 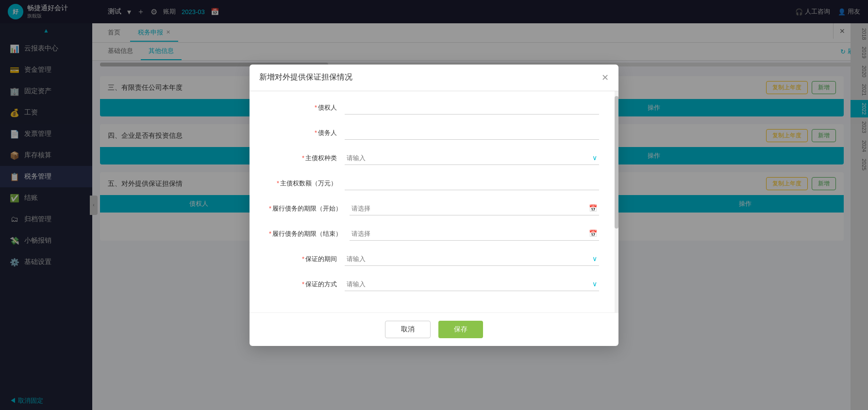 What do you see at coordinates (617, 202) in the screenshot?
I see `dialog-scrollbar` at bounding box center [617, 202].